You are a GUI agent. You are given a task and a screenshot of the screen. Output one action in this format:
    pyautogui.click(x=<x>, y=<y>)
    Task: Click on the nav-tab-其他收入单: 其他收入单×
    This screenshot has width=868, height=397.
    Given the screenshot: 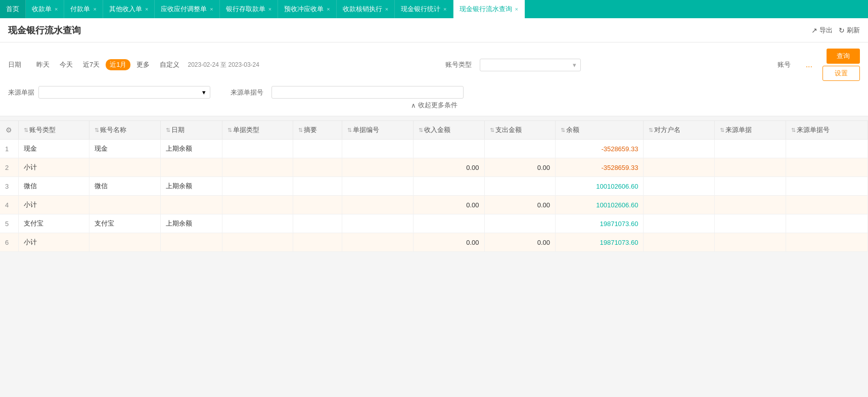 What is the action you would take?
    pyautogui.click(x=129, y=9)
    